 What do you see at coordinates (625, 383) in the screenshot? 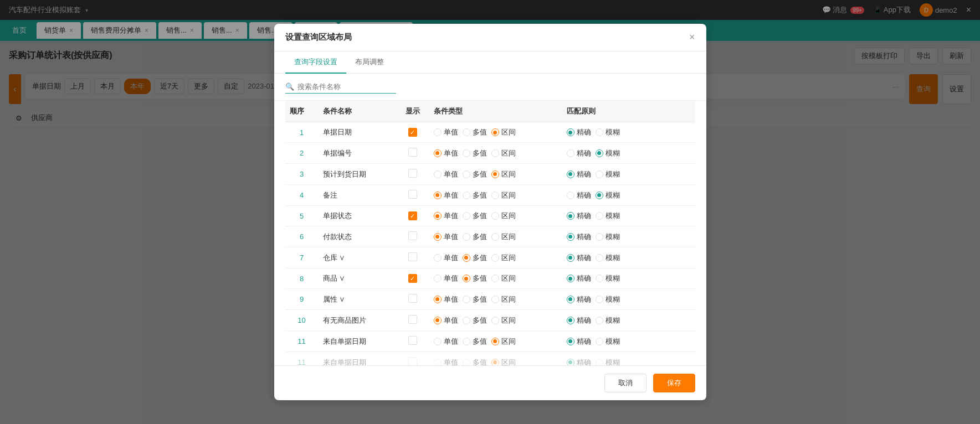
I see `cancel-button: 取消` at bounding box center [625, 383].